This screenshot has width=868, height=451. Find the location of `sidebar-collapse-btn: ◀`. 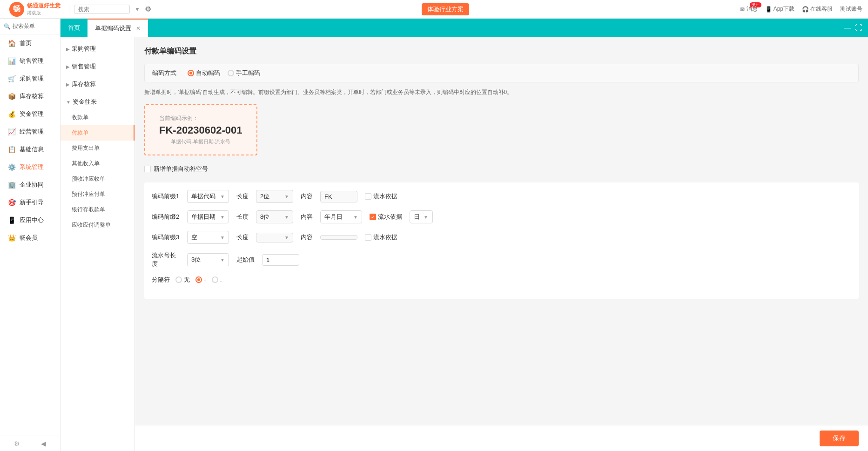

sidebar-collapse-btn: ◀ is located at coordinates (44, 444).